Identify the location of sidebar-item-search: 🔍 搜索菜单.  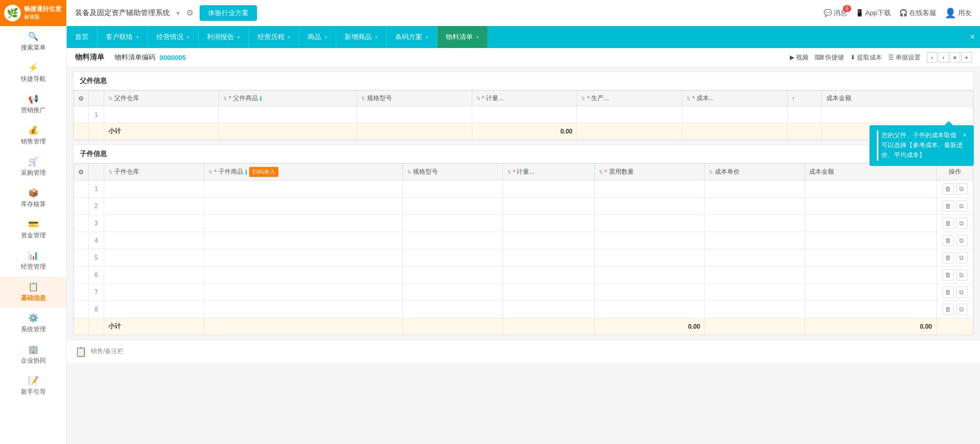
(33, 42).